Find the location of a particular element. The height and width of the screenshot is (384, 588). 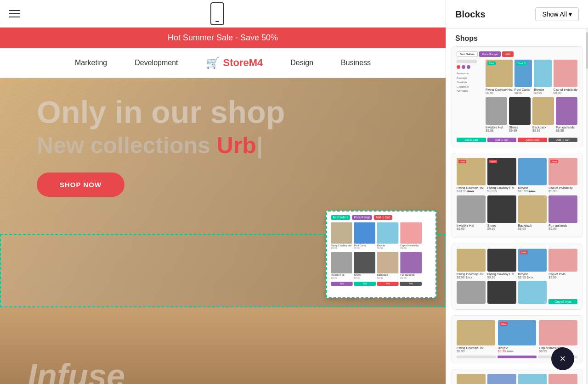

sb2-product-grid-2: Invisible Hat $9.99 Shoes $9.99 Backpack… is located at coordinates (517, 213).